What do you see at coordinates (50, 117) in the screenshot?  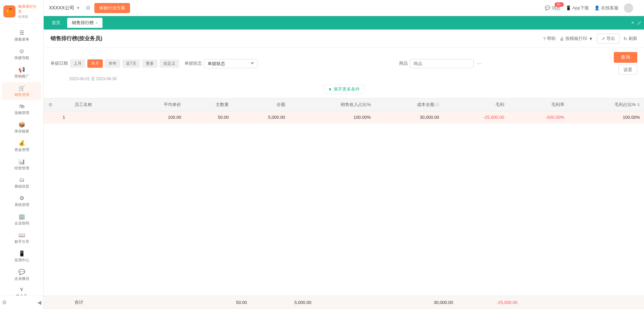 I see `td-settings-cell` at bounding box center [50, 117].